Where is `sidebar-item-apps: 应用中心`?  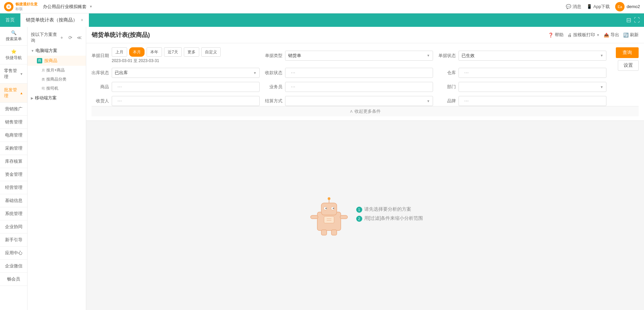 sidebar-item-apps: 应用中心 is located at coordinates (13, 253).